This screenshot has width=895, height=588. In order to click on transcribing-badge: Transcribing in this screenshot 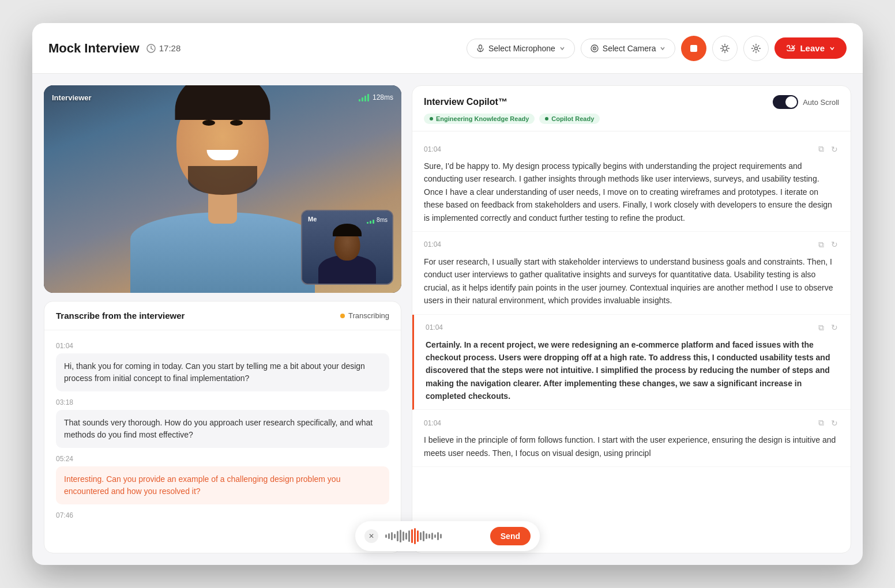, I will do `click(364, 316)`.